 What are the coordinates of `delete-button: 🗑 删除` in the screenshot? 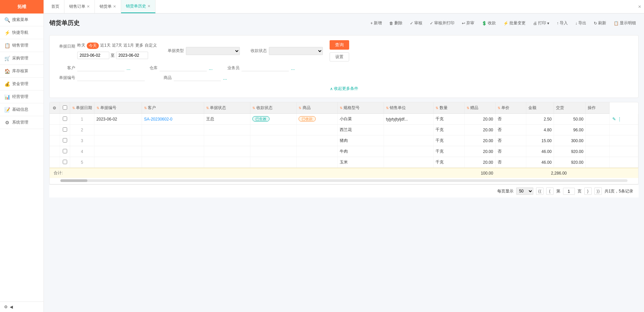 It's located at (396, 23).